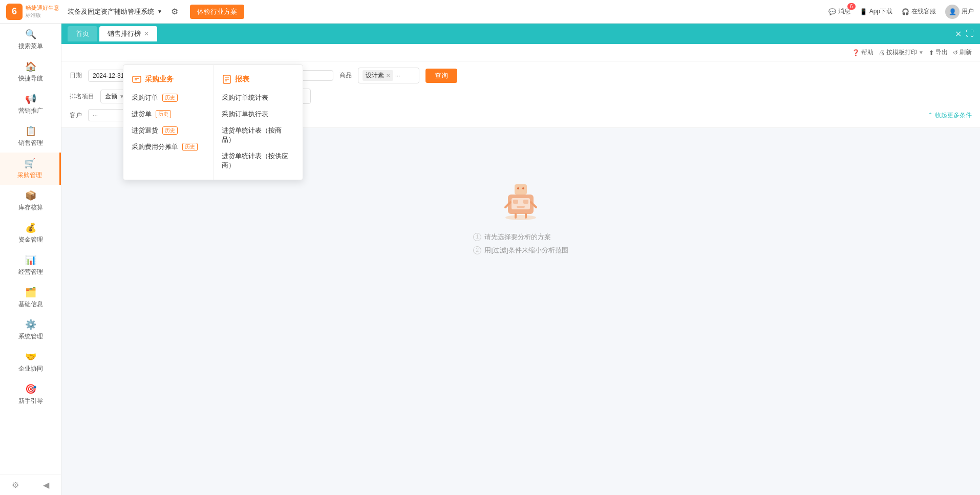 Image resolution: width=980 pixels, height=495 pixels. Describe the element at coordinates (31, 233) in the screenshot. I see `sidebar-item-finance: 💰 资金管理` at that location.